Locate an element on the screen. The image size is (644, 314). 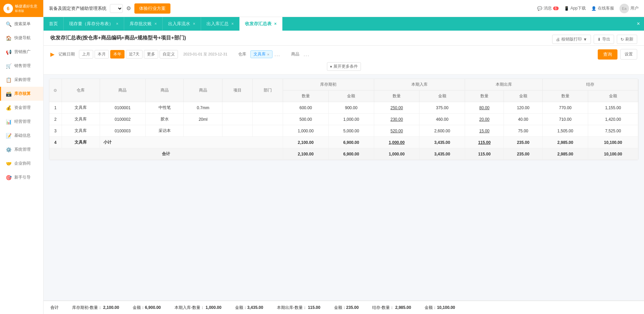
trial-button: 体验行业方案 is located at coordinates (152, 9).